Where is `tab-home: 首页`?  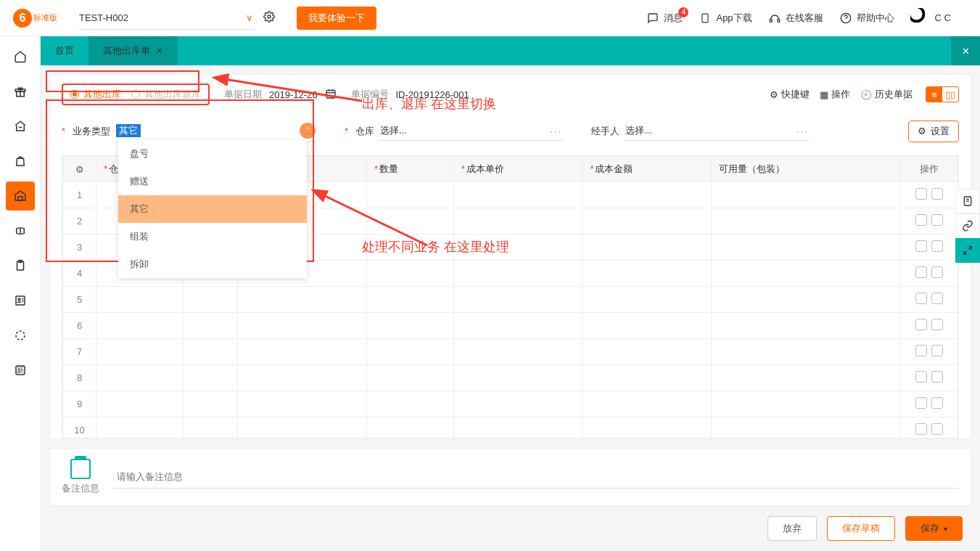
tab-home: 首页 is located at coordinates (65, 51).